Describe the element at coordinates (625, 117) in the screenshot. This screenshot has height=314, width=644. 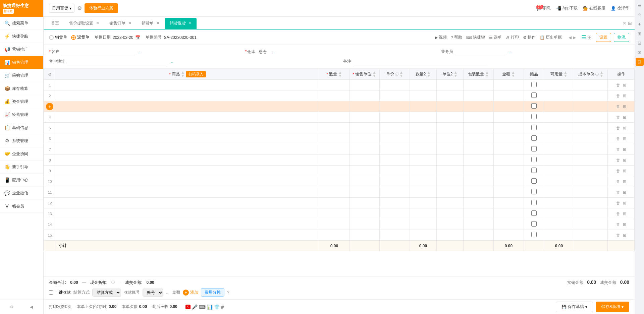
I see `copy-row-btn-4: ⊞` at that location.